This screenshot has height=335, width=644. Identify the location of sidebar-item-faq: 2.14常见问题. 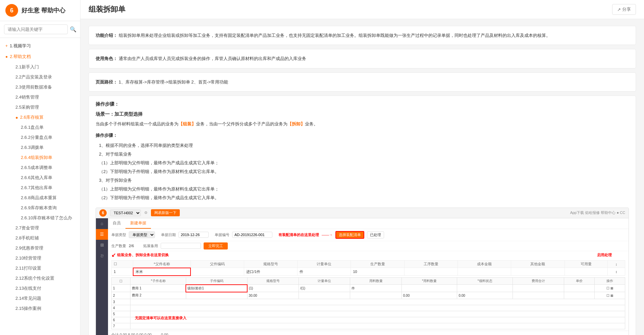
(45, 298).